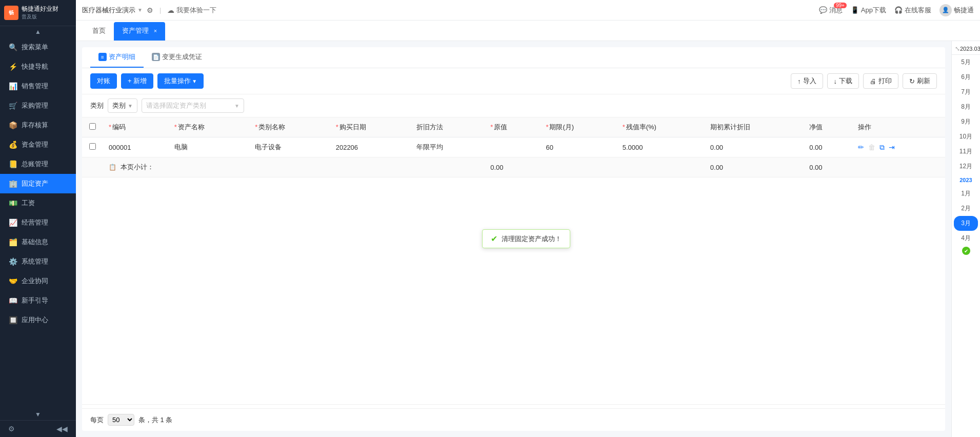  What do you see at coordinates (946, 10) in the screenshot?
I see `avatar: 👤` at bounding box center [946, 10].